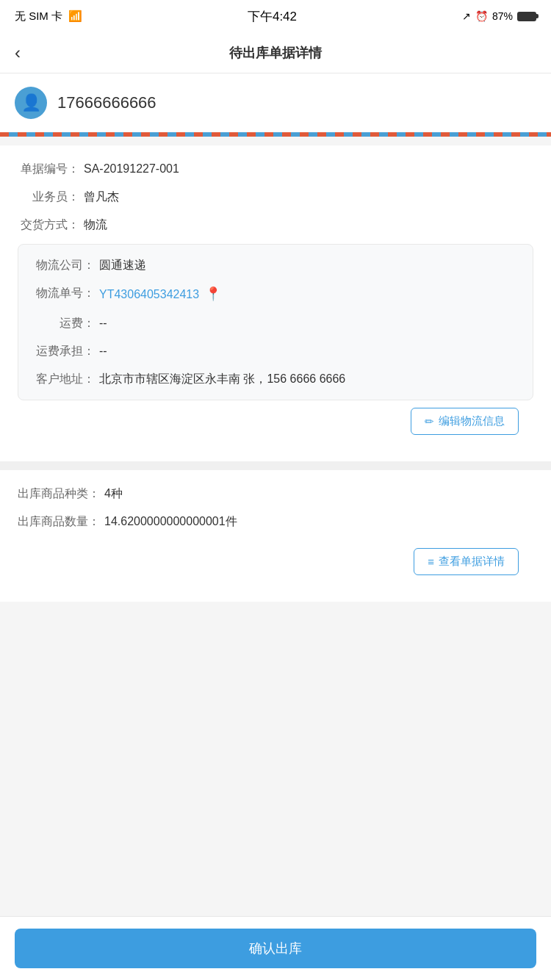 The height and width of the screenshot is (980, 551). What do you see at coordinates (61, 522) in the screenshot?
I see `goods-quantity-label: 出库商品数量：` at bounding box center [61, 522].